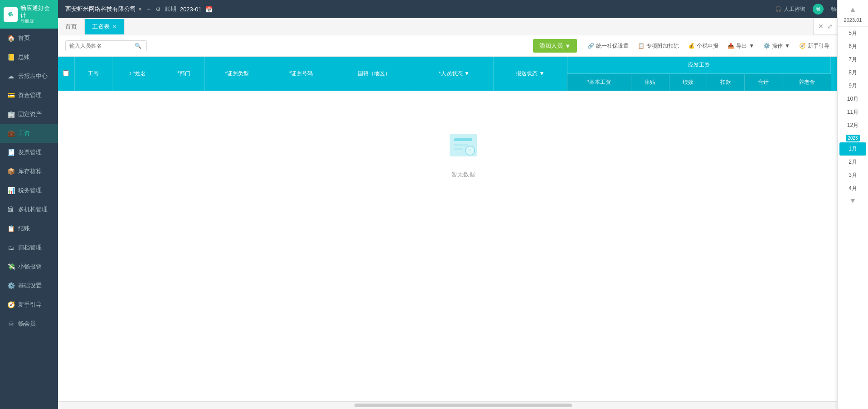 The width and height of the screenshot is (868, 409). Describe the element at coordinates (29, 305) in the screenshot. I see `sidebar-item-guide: 🧭新手引导` at that location.